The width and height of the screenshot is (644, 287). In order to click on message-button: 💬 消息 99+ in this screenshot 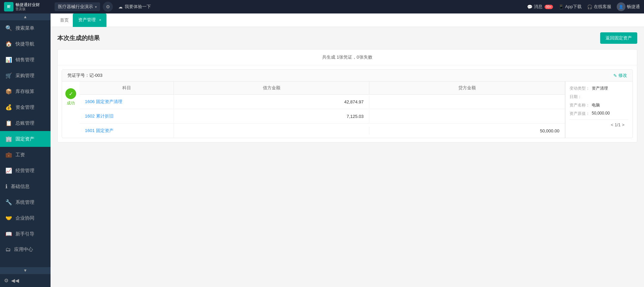, I will do `click(540, 7)`.